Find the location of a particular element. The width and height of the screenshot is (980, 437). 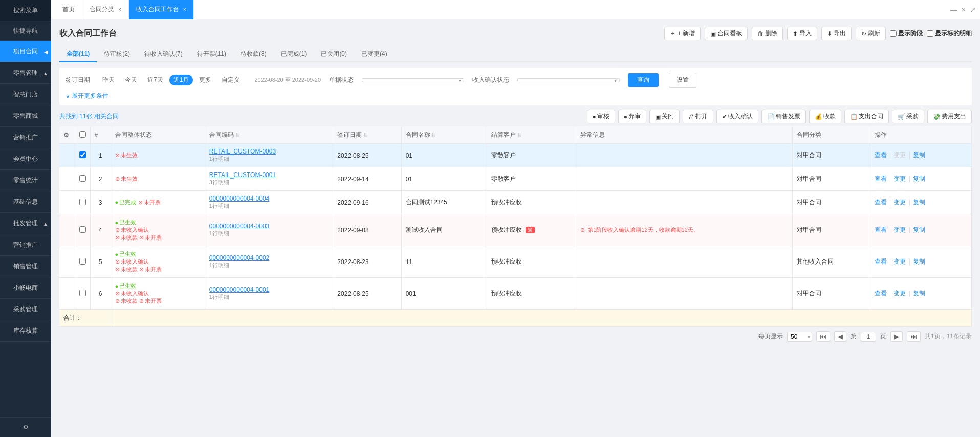

sidebar-item-retail-mgmt: 零售管理 ▲ is located at coordinates (26, 73).